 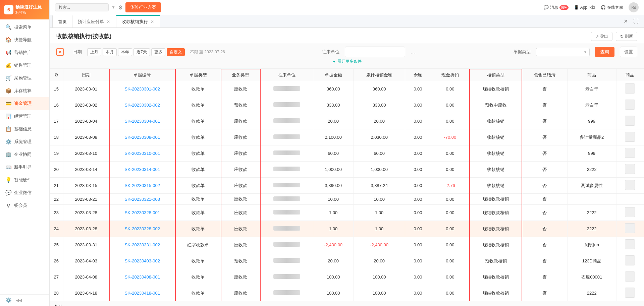 What do you see at coordinates (25, 205) in the screenshot?
I see `sidebar-item-member: V 畅会员` at bounding box center [25, 205].